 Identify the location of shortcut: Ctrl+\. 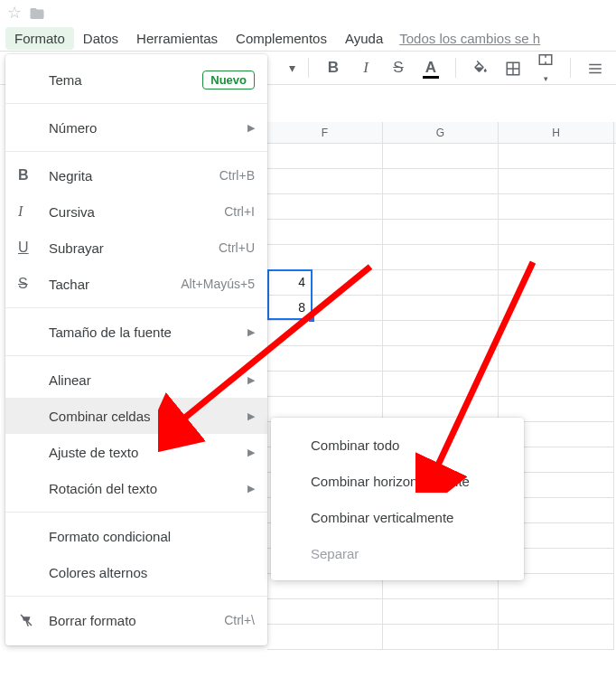
(239, 620).